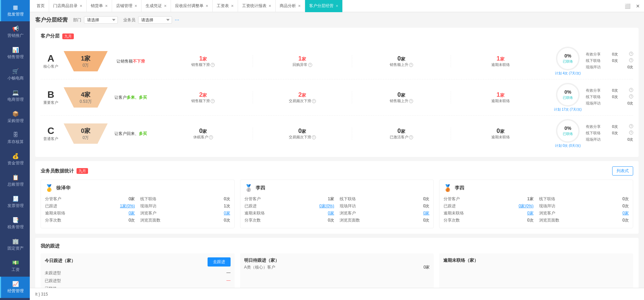 This screenshot has height=300, width=644. I want to click on tier-c-stat-1: 0家 交易频次下滑 ?, so click(303, 134).